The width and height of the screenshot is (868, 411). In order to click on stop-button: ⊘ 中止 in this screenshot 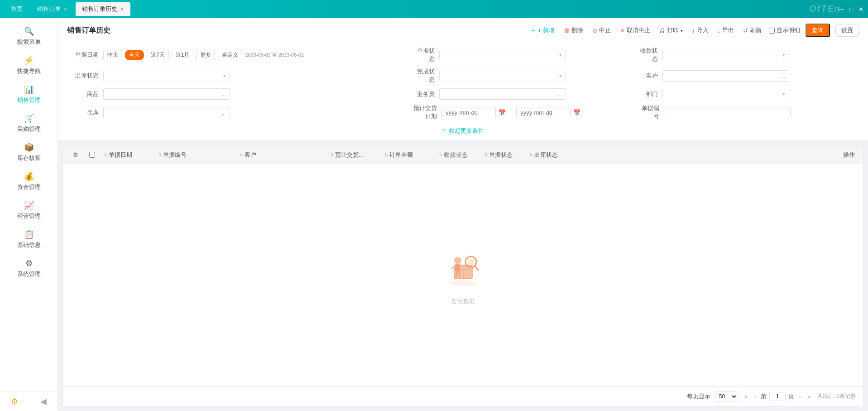, I will do `click(601, 30)`.